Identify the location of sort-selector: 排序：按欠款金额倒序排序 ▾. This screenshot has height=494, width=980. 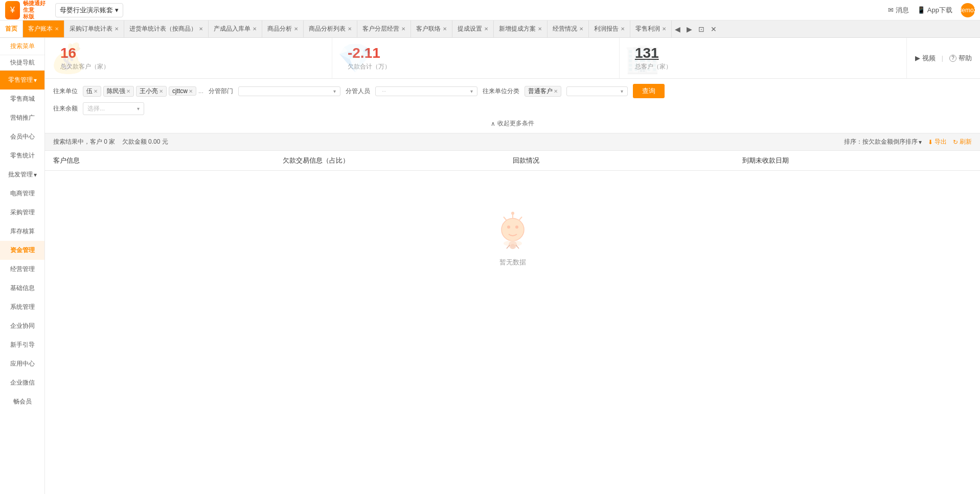
(883, 142).